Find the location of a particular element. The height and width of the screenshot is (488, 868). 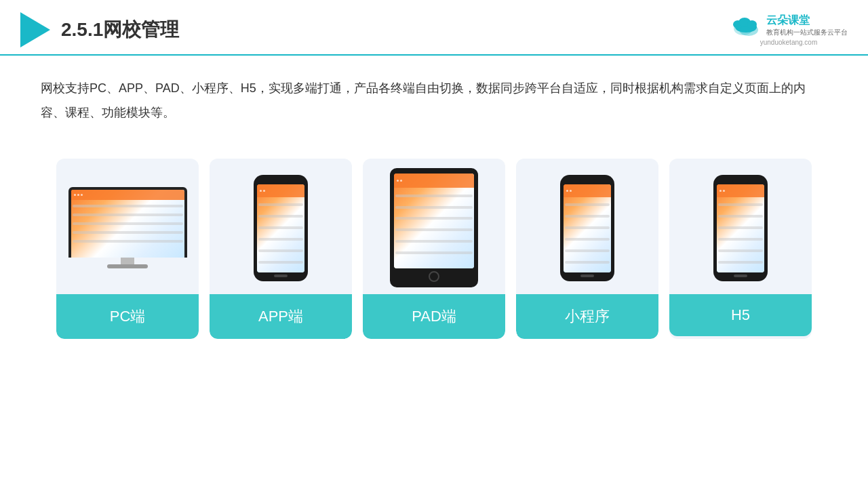

phone-home-indicator is located at coordinates (281, 276).